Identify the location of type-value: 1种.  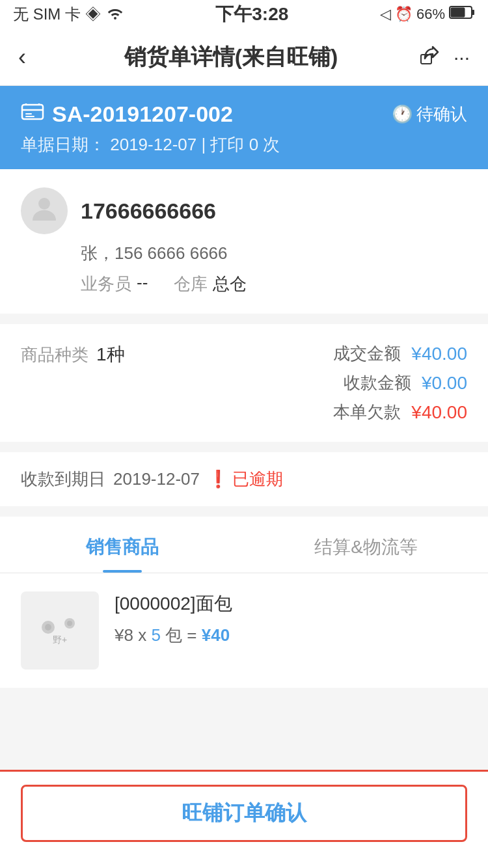
(111, 355).